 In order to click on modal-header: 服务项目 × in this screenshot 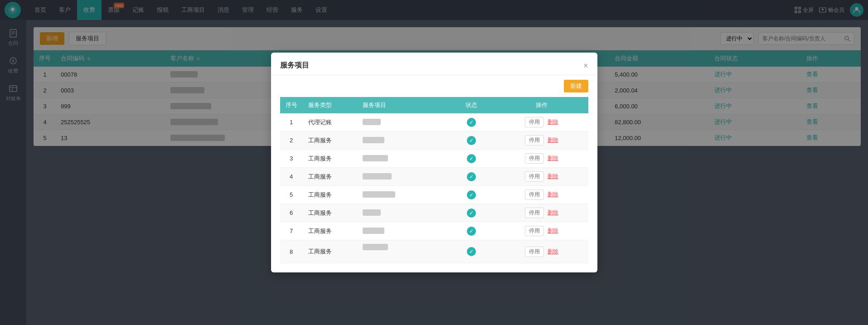, I will do `click(434, 64)`.